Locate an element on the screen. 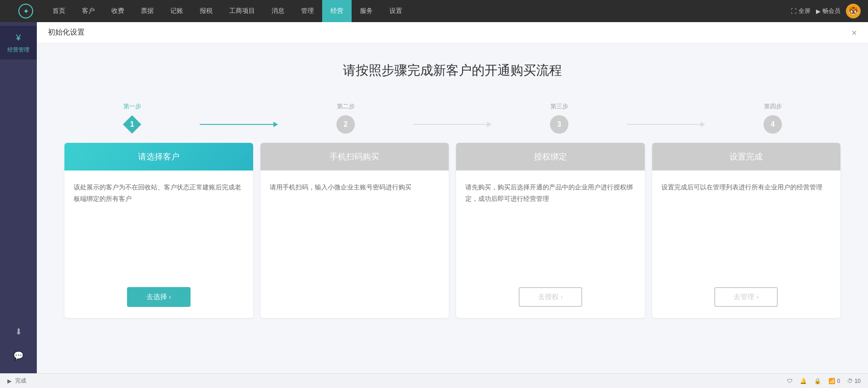 The height and width of the screenshot is (388, 868). logo: ✦ is located at coordinates (26, 11).